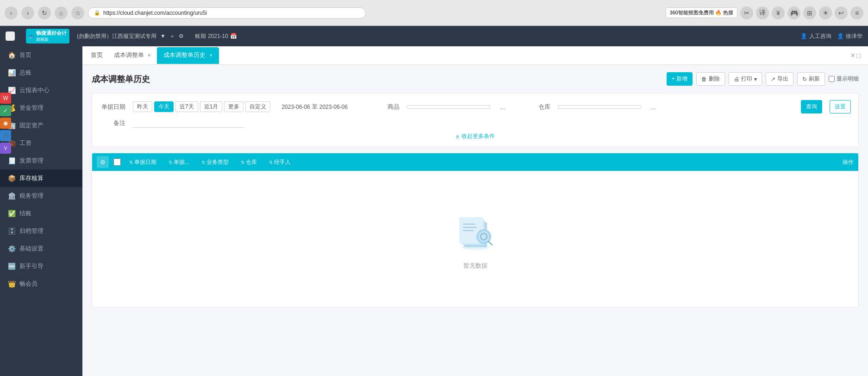 The image size is (868, 376). What do you see at coordinates (841, 13) in the screenshot?
I see `undo-btn: ↩` at bounding box center [841, 13].